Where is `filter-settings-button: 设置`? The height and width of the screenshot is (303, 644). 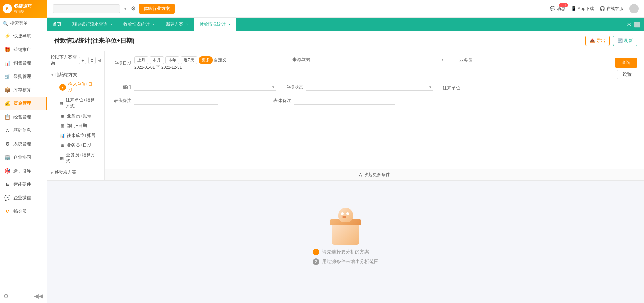
filter-settings-button: 设置 is located at coordinates (627, 74).